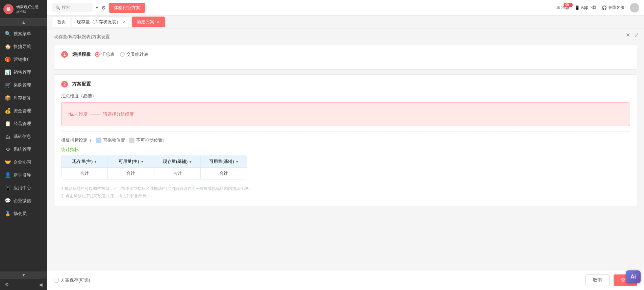  I want to click on tab-new-plan: 新建方案✕, so click(148, 22).